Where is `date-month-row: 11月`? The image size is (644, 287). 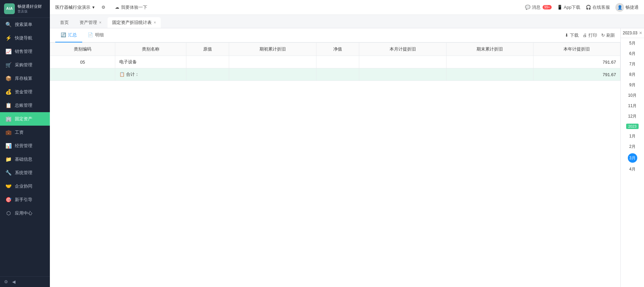
date-month-row: 11月 is located at coordinates (632, 106).